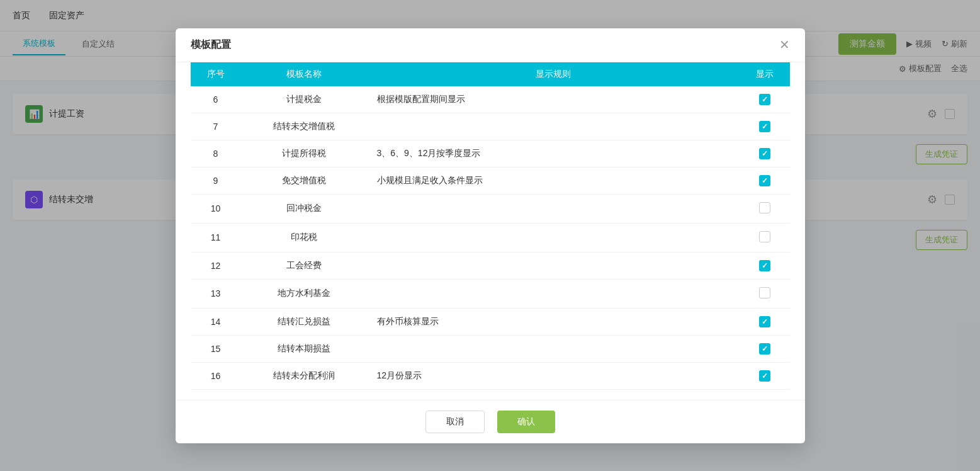 The width and height of the screenshot is (980, 471). What do you see at coordinates (490, 208) in the screenshot?
I see `table-row: 10回冲税金` at bounding box center [490, 208].